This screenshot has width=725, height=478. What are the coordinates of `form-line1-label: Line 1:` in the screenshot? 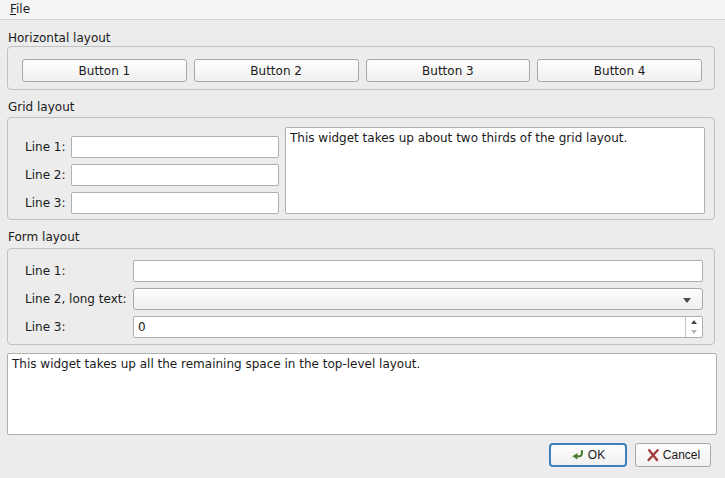 It's located at (79, 271).